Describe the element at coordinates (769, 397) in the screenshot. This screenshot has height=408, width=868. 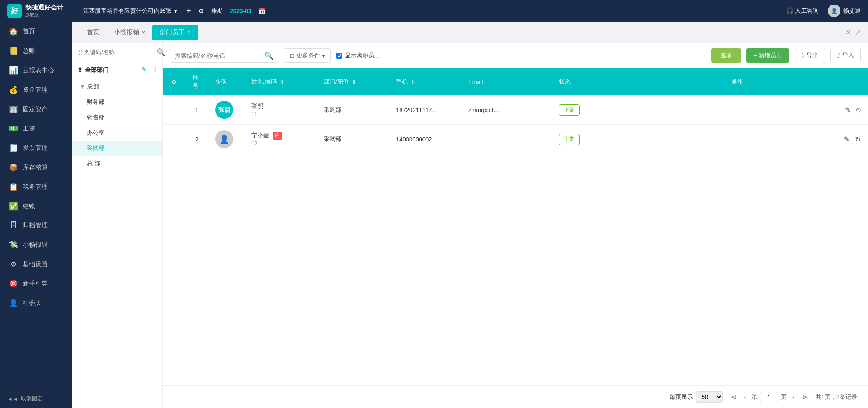
I see `page-number-input` at that location.